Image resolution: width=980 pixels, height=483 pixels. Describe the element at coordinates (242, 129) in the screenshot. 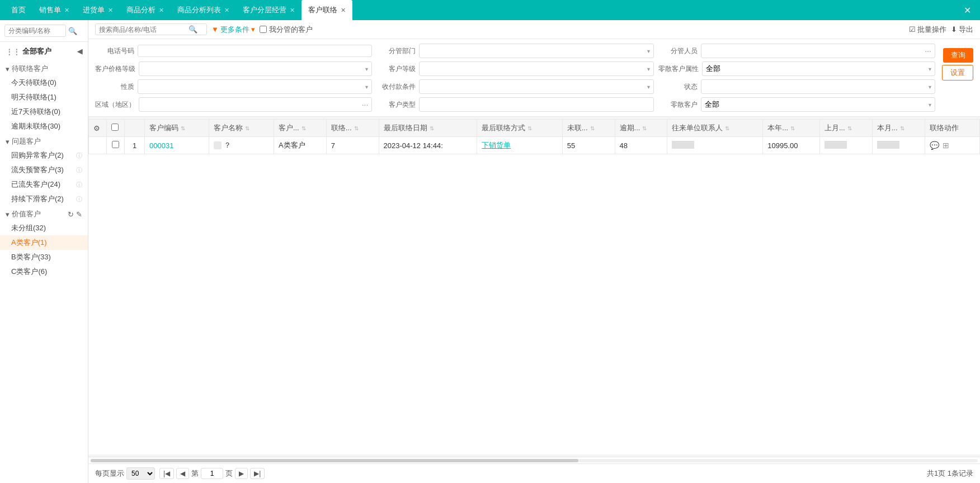

I see `col-name: 客户名称⇅` at that location.